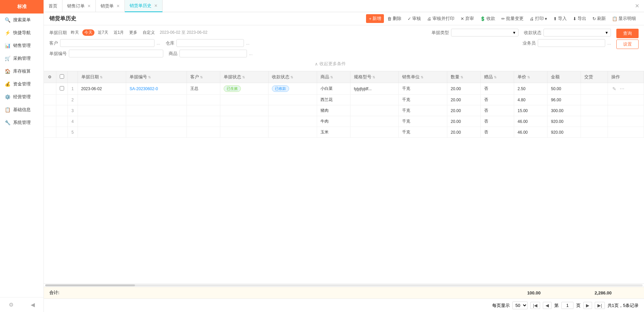 The image size is (644, 312). I want to click on doc-type-select: ▾, so click(485, 32).